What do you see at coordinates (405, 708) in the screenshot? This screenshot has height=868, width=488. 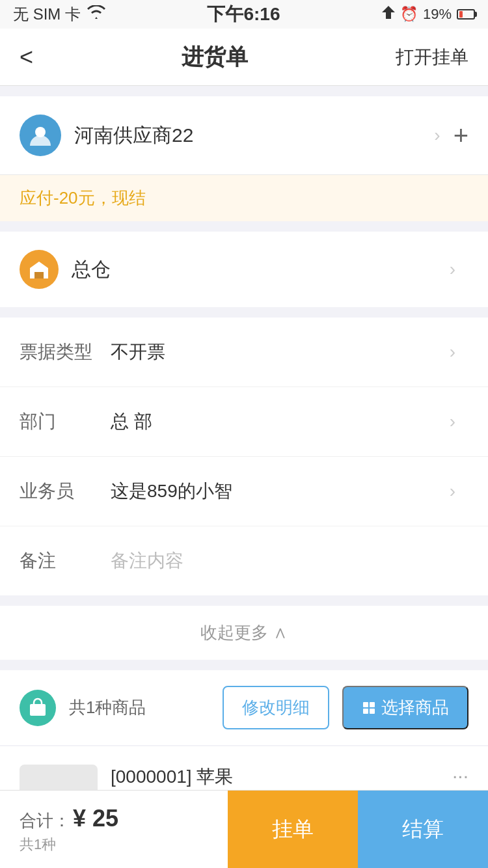 I see `select-product-button: 选择商品` at bounding box center [405, 708].